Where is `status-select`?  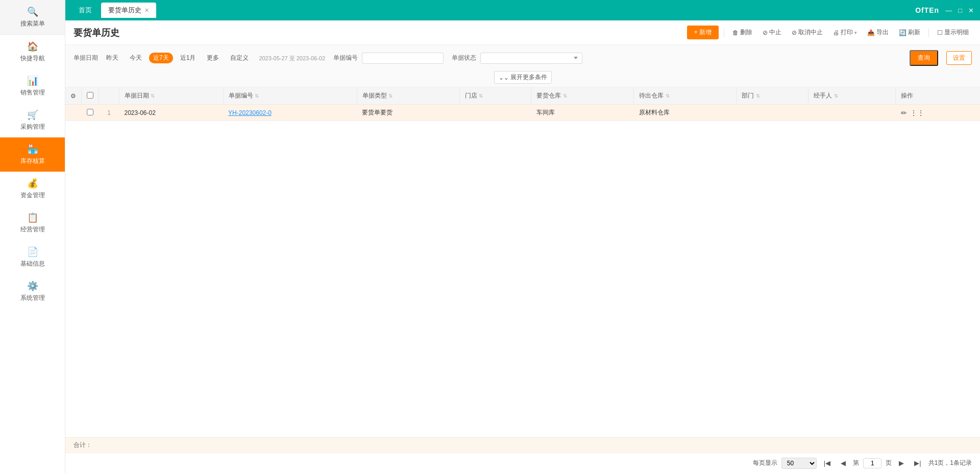 status-select is located at coordinates (531, 58).